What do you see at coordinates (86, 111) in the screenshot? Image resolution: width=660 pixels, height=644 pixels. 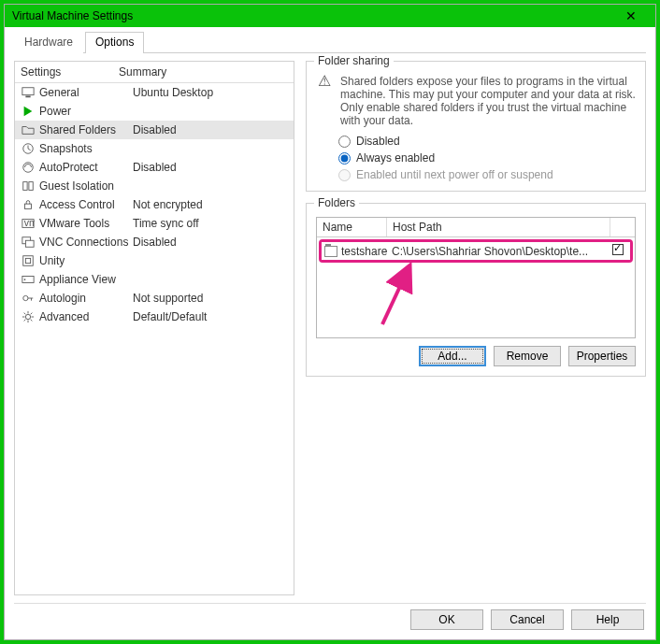 I see `label: Power` at bounding box center [86, 111].